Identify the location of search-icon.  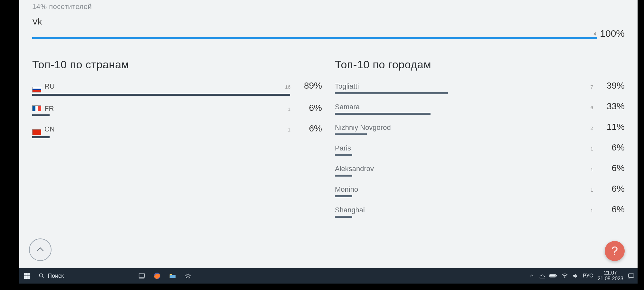
(42, 276).